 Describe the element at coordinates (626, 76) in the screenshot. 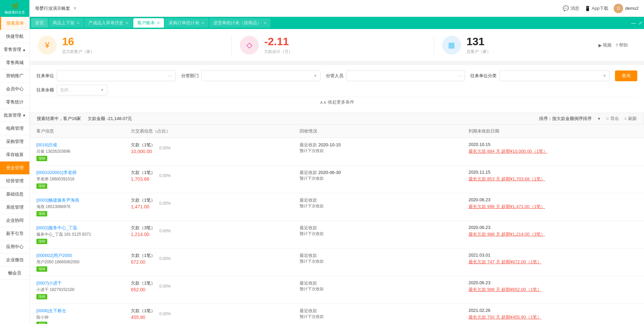

I see `query-button: 查询` at that location.